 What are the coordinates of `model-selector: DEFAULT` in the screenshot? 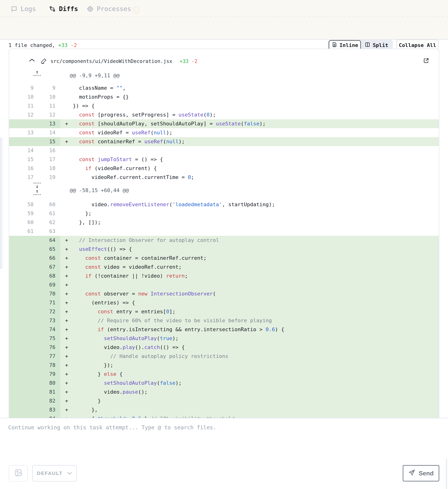 It's located at (55, 473).